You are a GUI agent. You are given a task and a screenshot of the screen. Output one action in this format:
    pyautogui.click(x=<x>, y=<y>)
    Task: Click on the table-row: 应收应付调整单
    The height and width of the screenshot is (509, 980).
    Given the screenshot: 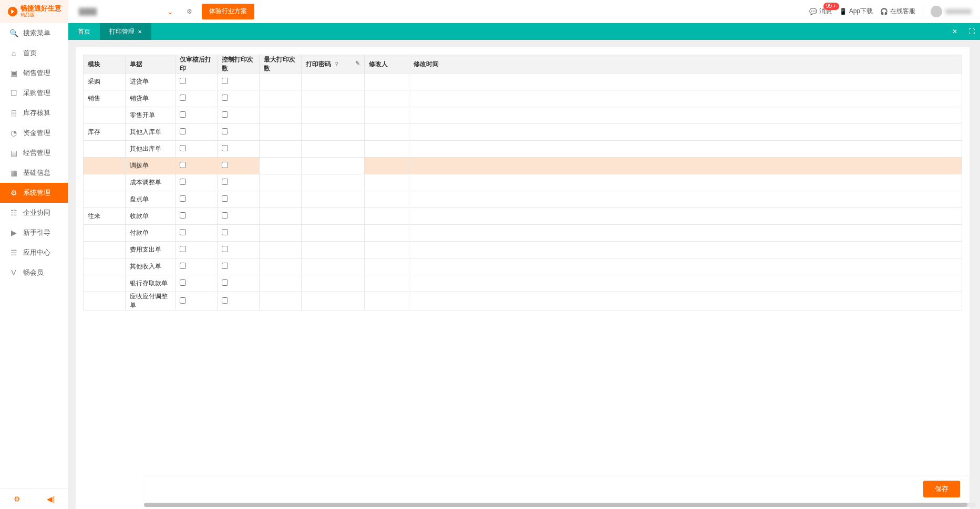 What is the action you would take?
    pyautogui.click(x=523, y=302)
    